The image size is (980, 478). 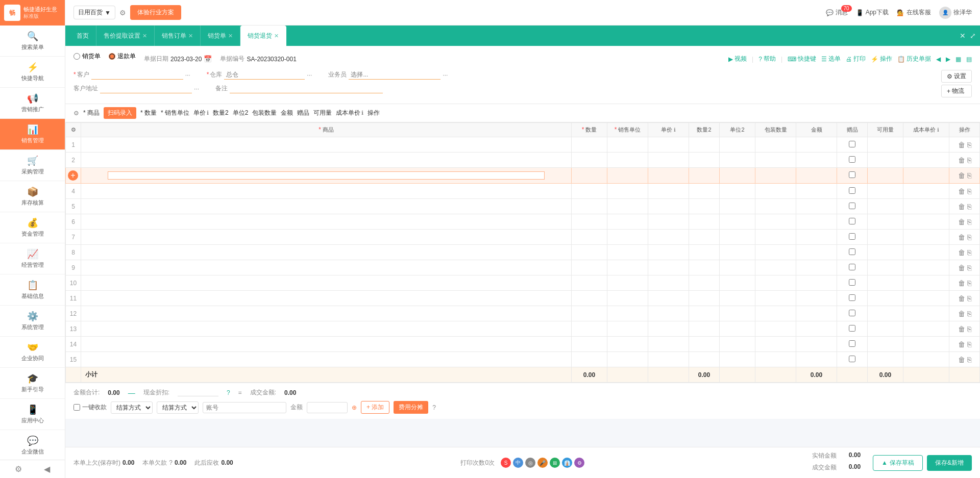 I want to click on delete-row-10: 🗑, so click(x=962, y=283).